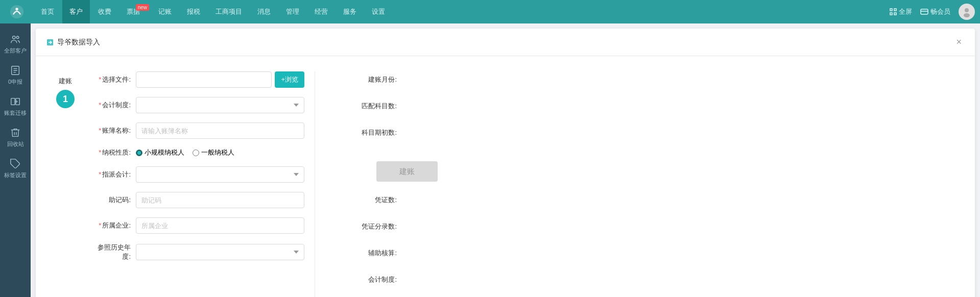 Image resolution: width=980 pixels, height=297 pixels. Describe the element at coordinates (164, 153) in the screenshot. I see `tax-small-label: 小规模纳税人` at that location.